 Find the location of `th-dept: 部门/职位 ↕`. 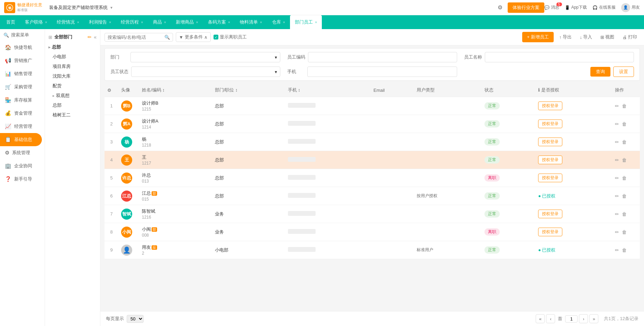

th-dept: 部门/职位 ↕ is located at coordinates (248, 90).